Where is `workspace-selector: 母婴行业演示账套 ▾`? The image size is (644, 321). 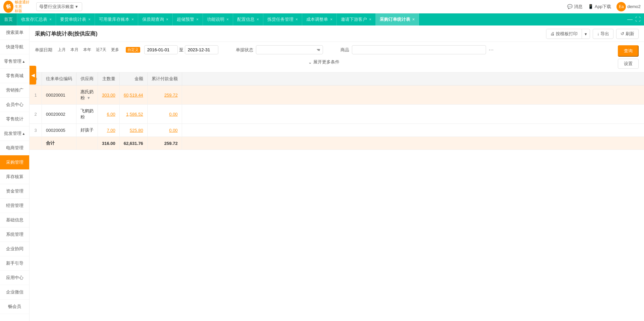 workspace-selector: 母婴行业演示账套 ▾ is located at coordinates (59, 7).